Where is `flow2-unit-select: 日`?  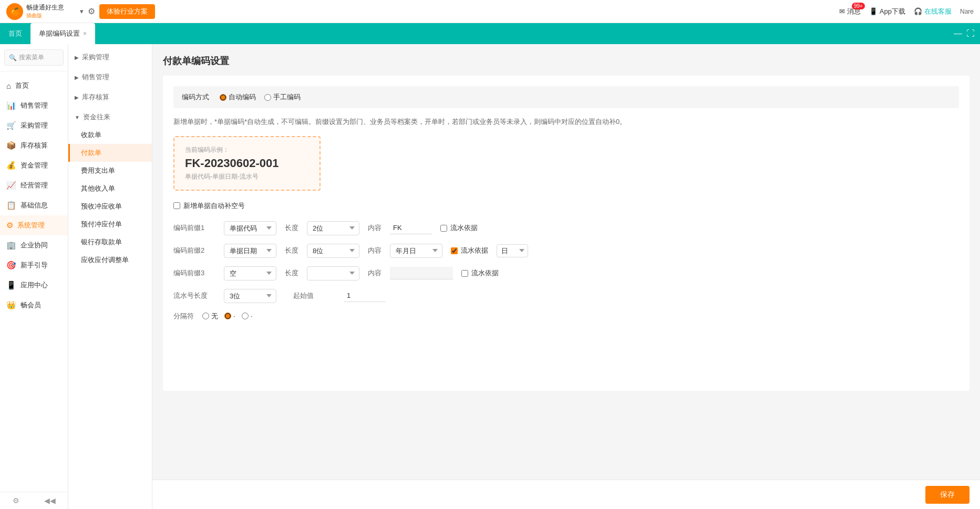 flow2-unit-select: 日 is located at coordinates (512, 251).